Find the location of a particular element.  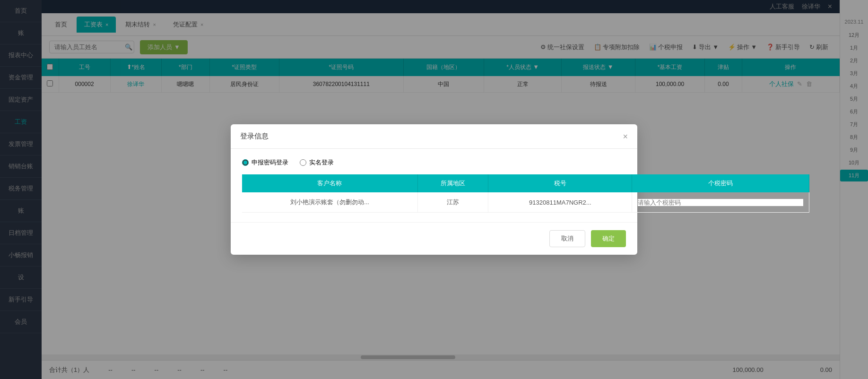

dialog-row-client-name: 刘小艳演示账套（勿删勿动... is located at coordinates (330, 202).